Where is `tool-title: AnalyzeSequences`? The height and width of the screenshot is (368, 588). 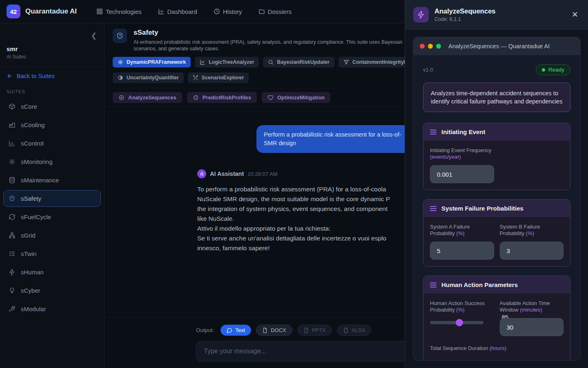 tool-title: AnalyzeSequences is located at coordinates (502, 11).